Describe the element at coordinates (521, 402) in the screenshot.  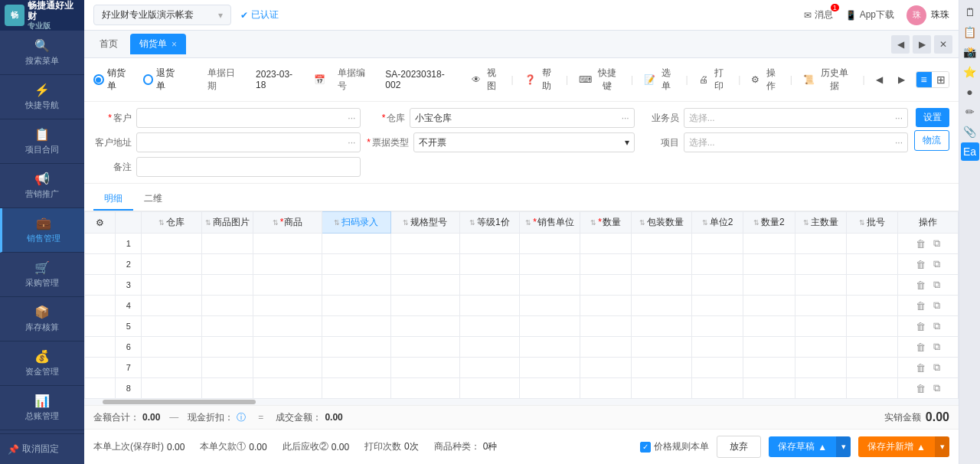
I see `table-scrollbar` at that location.